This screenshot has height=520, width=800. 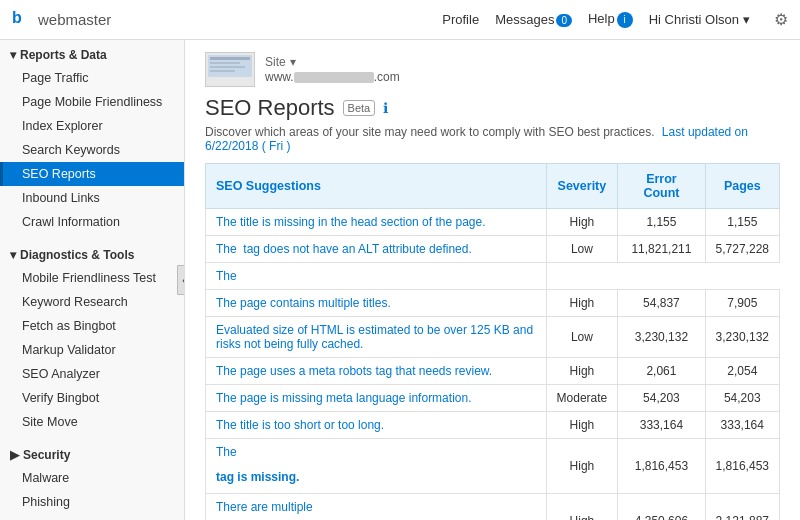 What do you see at coordinates (351, 222) in the screenshot?
I see `suggestion-link: The title is missing in the head section…` at bounding box center [351, 222].